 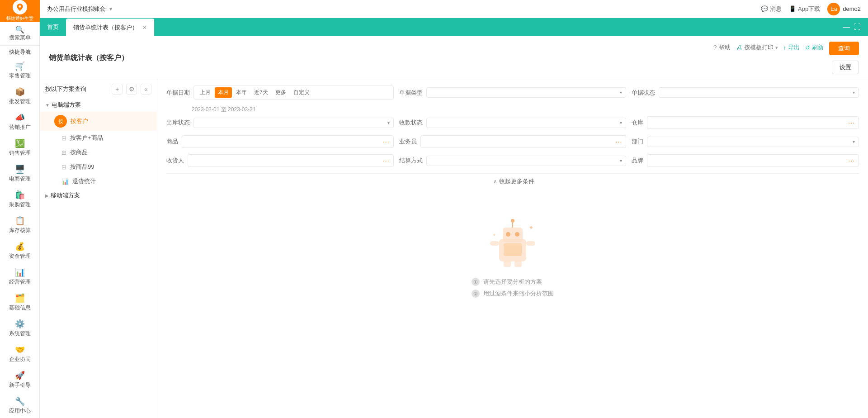 I want to click on query-button: 查询, so click(x=844, y=48).